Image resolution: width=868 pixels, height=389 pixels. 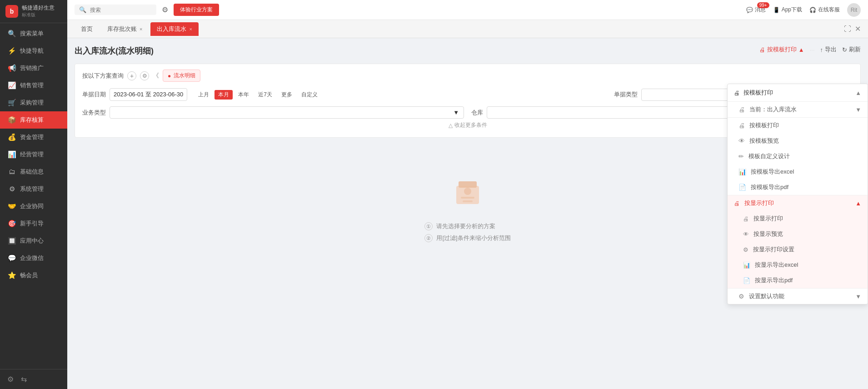 I want to click on purchase-icon: 🛒, so click(x=12, y=103).